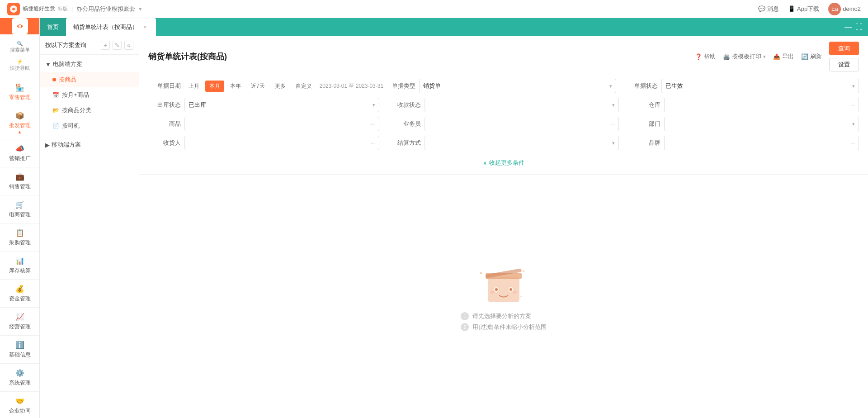 The image size is (868, 418). Describe the element at coordinates (20, 181) in the screenshot. I see `sidebar-item-sales: 💼 销售管理` at that location.